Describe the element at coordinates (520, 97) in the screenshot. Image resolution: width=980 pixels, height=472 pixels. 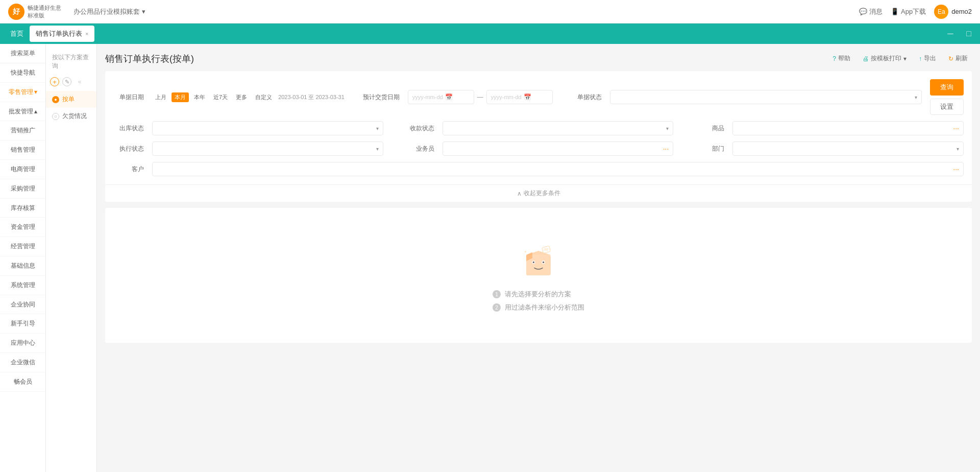
I see `expected-date-end: yyyy-mm-dd 📅` at that location.